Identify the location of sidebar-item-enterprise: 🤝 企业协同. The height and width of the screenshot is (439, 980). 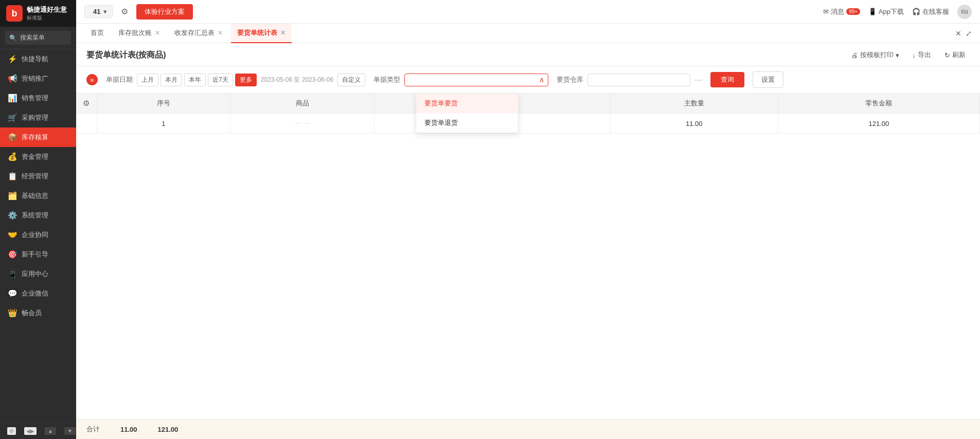
(38, 235).